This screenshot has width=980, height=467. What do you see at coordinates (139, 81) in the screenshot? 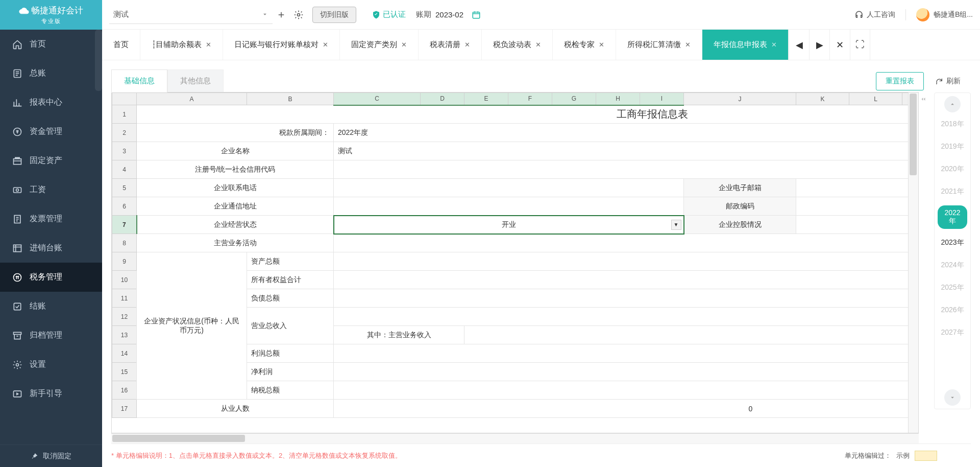
I see `subtab-basic: 基础信息` at bounding box center [139, 81].